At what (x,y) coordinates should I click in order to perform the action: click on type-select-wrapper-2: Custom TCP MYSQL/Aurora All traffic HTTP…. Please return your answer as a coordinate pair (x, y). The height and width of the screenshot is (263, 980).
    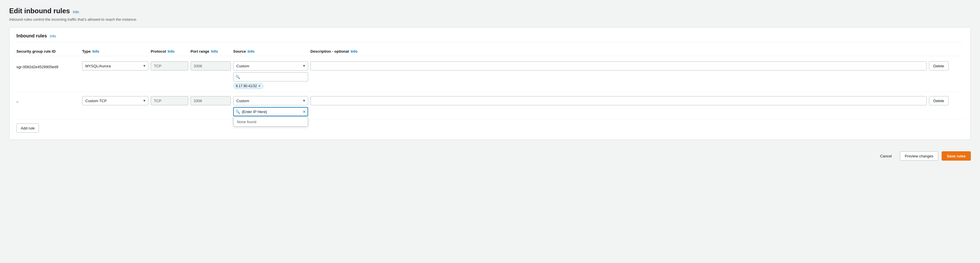
    Looking at the image, I should click on (115, 101).